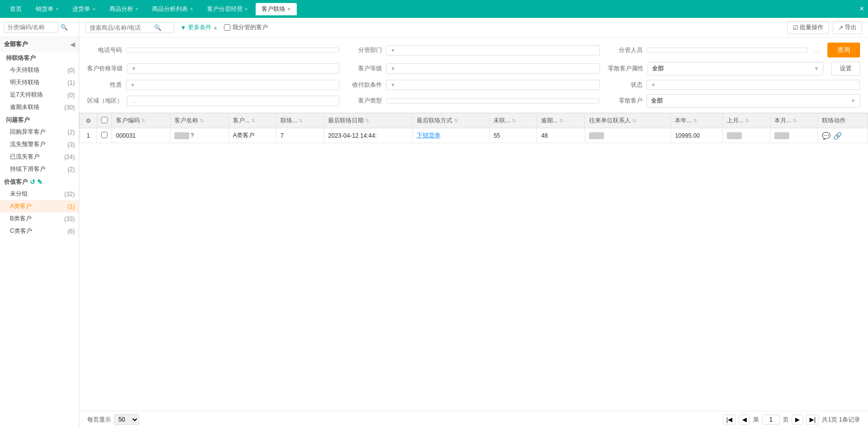 The width and height of the screenshot is (868, 428). I want to click on col-year: 本年...⇅, so click(697, 121).